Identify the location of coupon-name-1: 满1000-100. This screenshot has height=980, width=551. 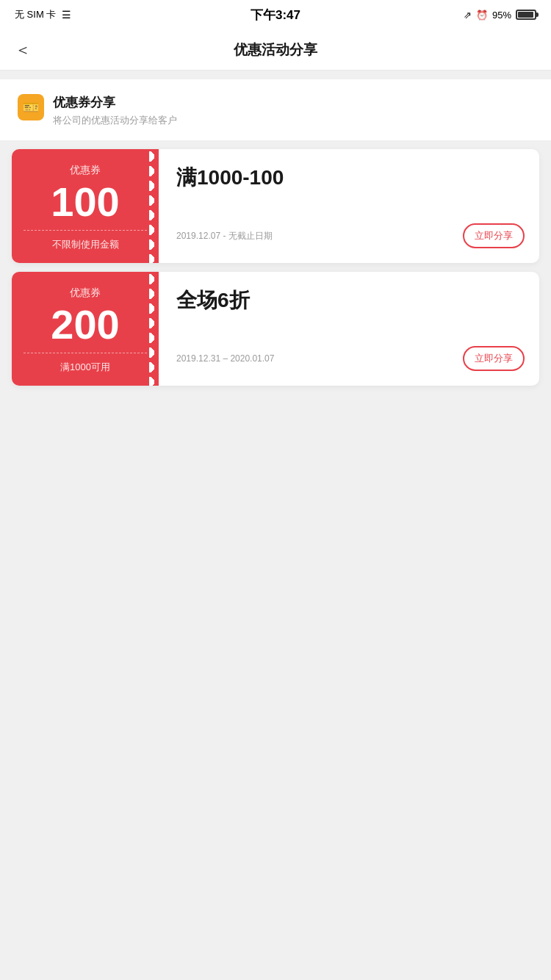
(350, 178).